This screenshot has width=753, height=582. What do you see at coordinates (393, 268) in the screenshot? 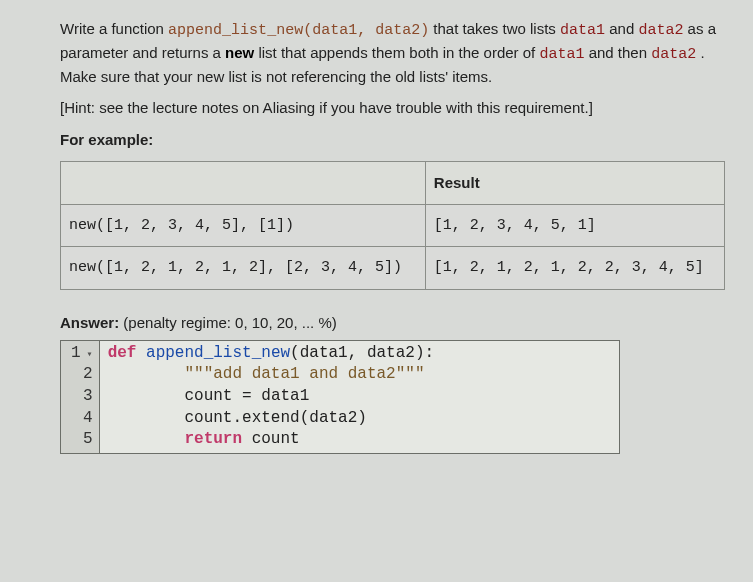
I see `table-row: new([1, 2, 1, 2, 1, 2], [2, 3, 4, 5]) [1…` at bounding box center [393, 268].